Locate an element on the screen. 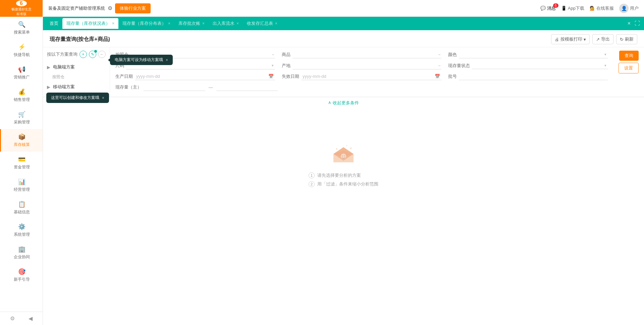  batch-input is located at coordinates (533, 76).